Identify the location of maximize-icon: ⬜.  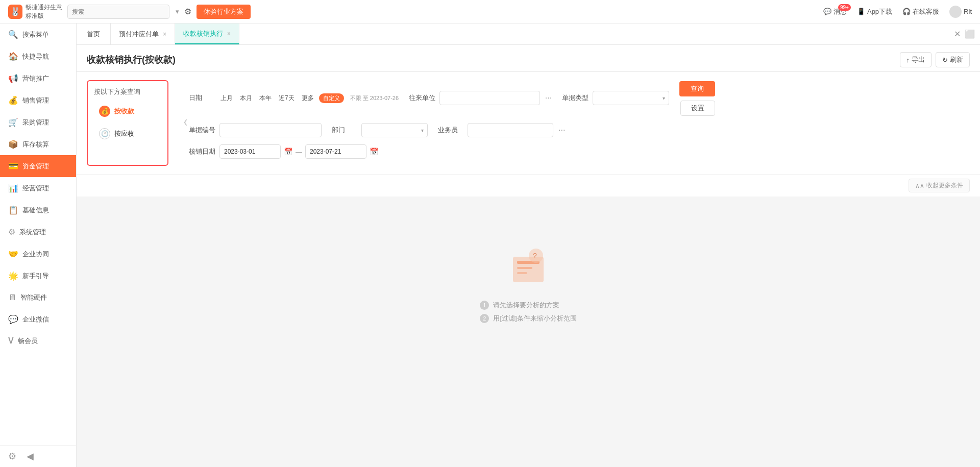
(970, 34).